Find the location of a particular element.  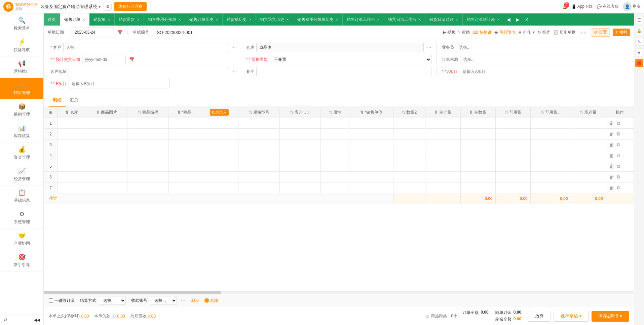

tab-expense: 销售费用分摊单 ✕ is located at coordinates (165, 19).